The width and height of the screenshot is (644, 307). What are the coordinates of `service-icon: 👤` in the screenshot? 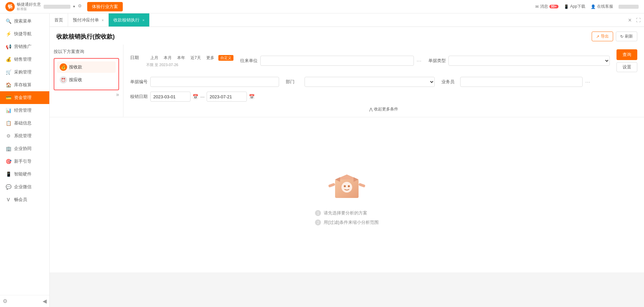 It's located at (593, 7).